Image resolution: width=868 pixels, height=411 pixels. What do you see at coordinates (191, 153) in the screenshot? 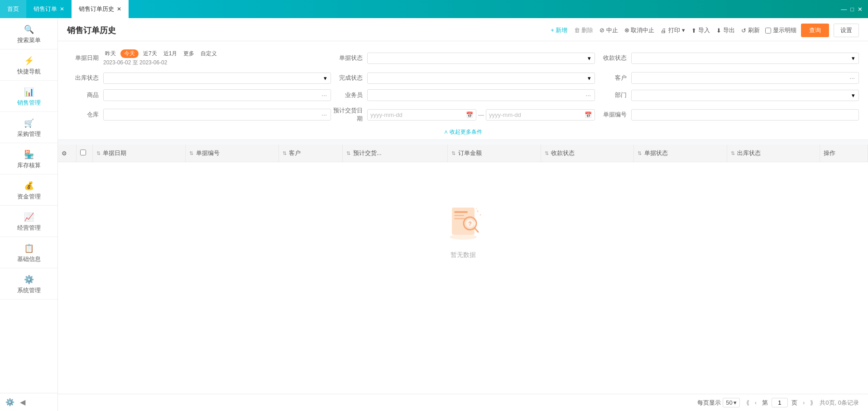
I see `sort-number-icon: ⇅` at bounding box center [191, 153].